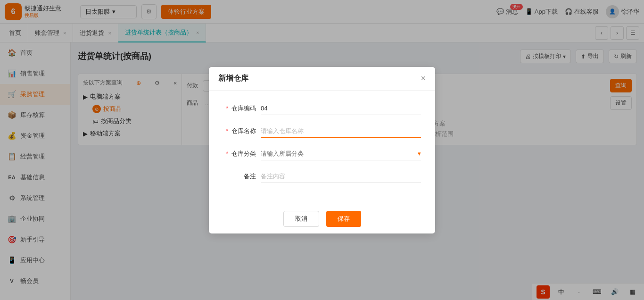 This screenshot has height=300, width=644. I want to click on warehouse-code-input, so click(341, 108).